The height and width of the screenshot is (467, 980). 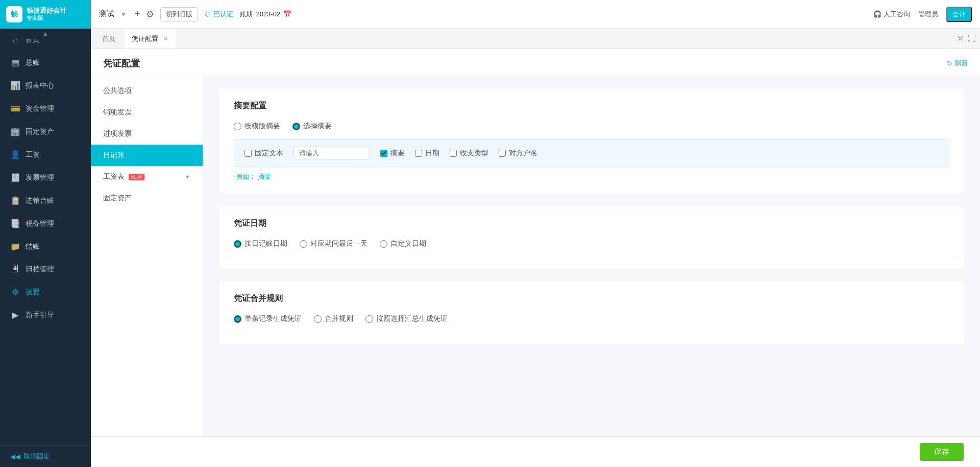 What do you see at coordinates (15, 132) in the screenshot?
I see `assets-icon: 🏢` at bounding box center [15, 132].